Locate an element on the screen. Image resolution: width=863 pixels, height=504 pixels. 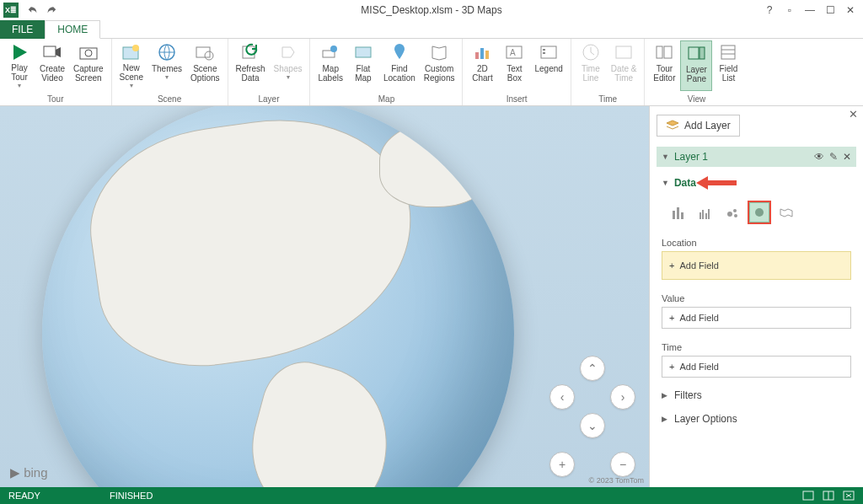
field-list-button: Field List is located at coordinates (728, 66).